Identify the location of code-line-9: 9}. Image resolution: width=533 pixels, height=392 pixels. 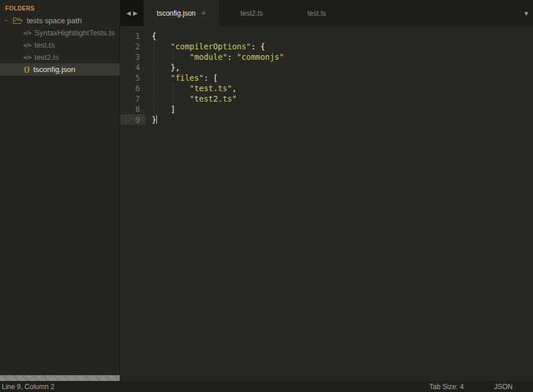
(327, 120).